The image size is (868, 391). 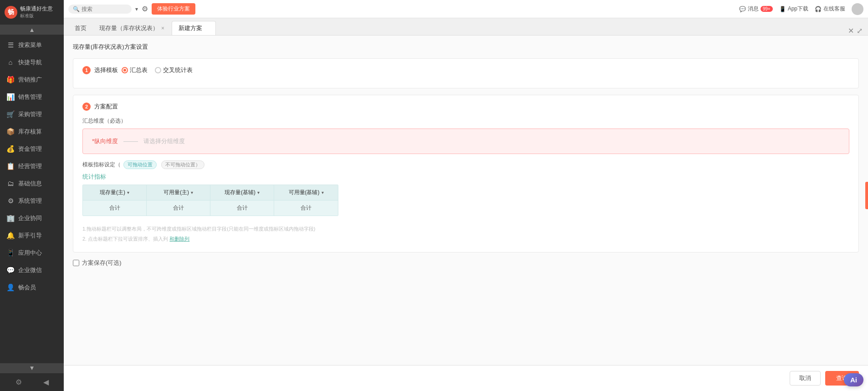 I want to click on tab-inventory-close: ×, so click(x=163, y=28).